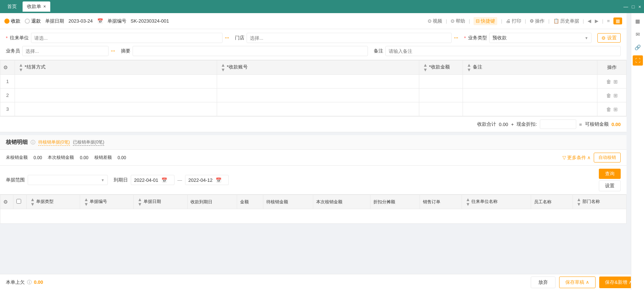 The width and height of the screenshot is (644, 290). I want to click on row-3-amount, so click(441, 109).